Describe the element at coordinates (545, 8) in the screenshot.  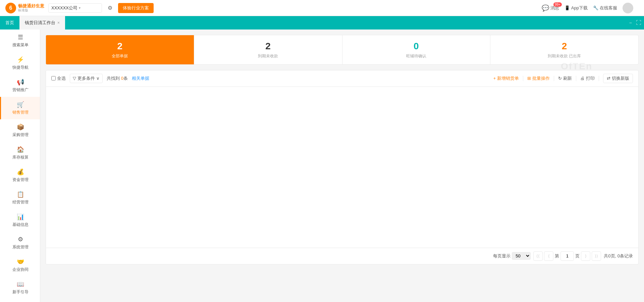
I see `notification-icon: 💬` at that location.